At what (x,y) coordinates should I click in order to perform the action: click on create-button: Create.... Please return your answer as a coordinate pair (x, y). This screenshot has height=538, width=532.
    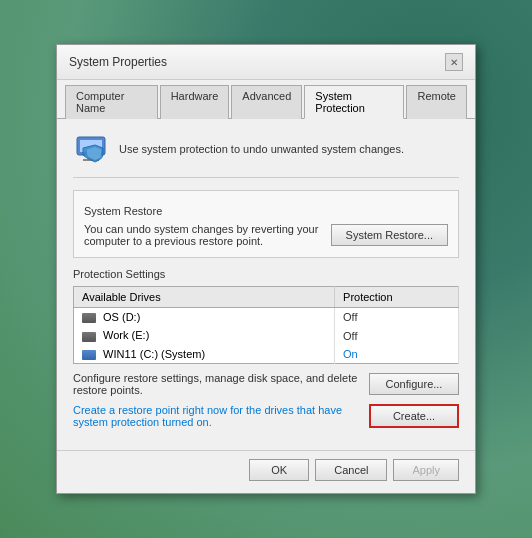
    Looking at the image, I should click on (414, 416).